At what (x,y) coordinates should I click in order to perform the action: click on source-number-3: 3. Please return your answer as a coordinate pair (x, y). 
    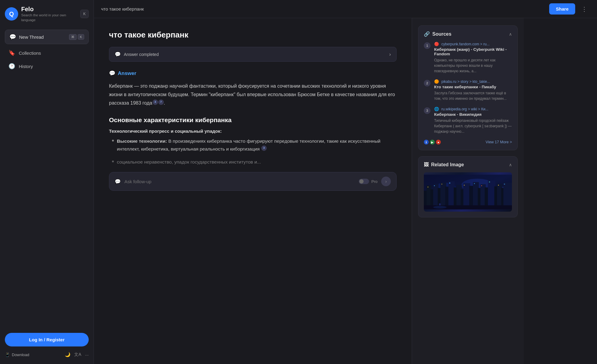
    Looking at the image, I should click on (427, 111).